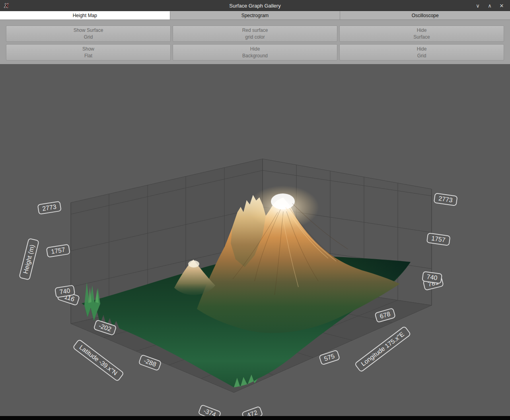 The width and height of the screenshot is (510, 420). I want to click on control-panel: Show Surface Grid Red surface grid color…, so click(255, 42).